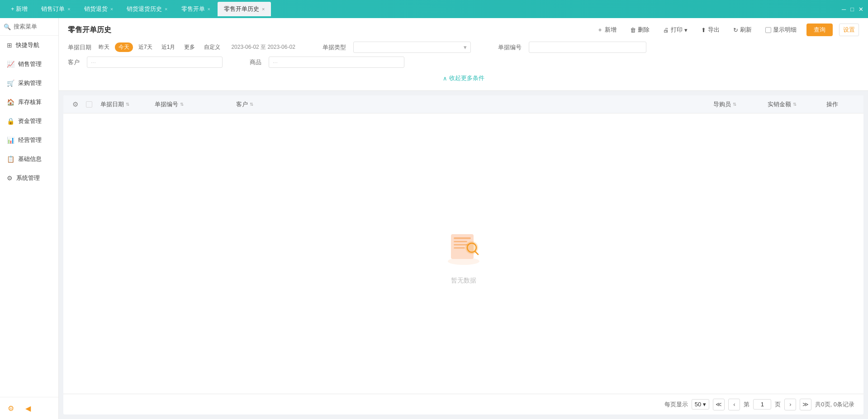 The height and width of the screenshot is (419, 868). What do you see at coordinates (93, 62) in the screenshot?
I see `customer-dots: ···` at bounding box center [93, 62].